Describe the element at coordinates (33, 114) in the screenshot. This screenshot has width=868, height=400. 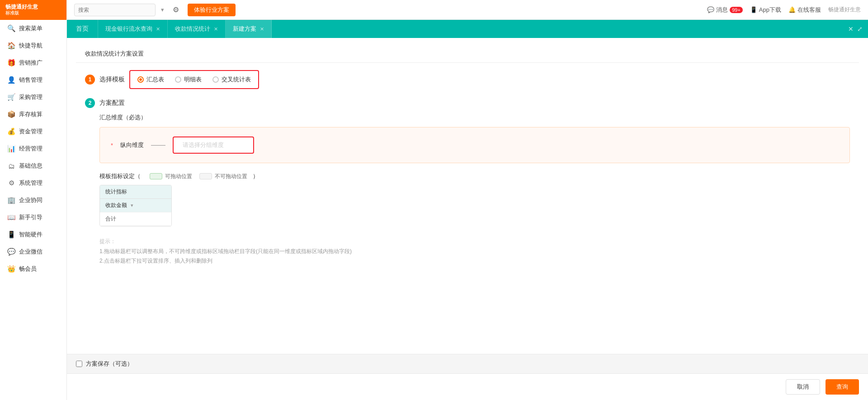
I see `sidebar-item-inventory: 📦 库存核算` at that location.